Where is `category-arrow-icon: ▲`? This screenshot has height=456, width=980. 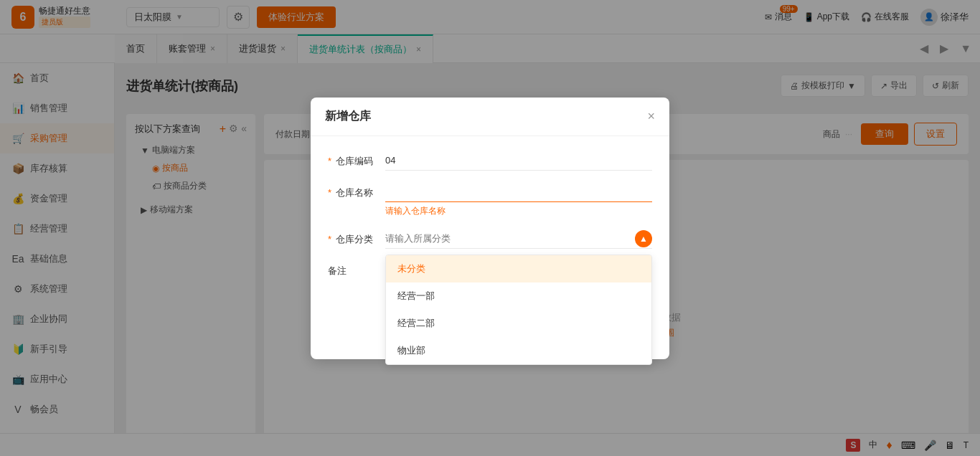 category-arrow-icon: ▲ is located at coordinates (644, 239).